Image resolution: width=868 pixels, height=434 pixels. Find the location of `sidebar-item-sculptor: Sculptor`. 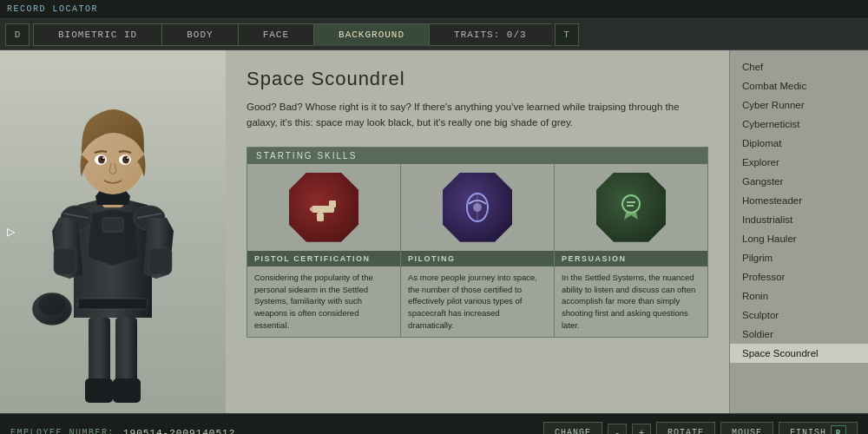

sidebar-item-sculptor: Sculptor is located at coordinates (799, 315).